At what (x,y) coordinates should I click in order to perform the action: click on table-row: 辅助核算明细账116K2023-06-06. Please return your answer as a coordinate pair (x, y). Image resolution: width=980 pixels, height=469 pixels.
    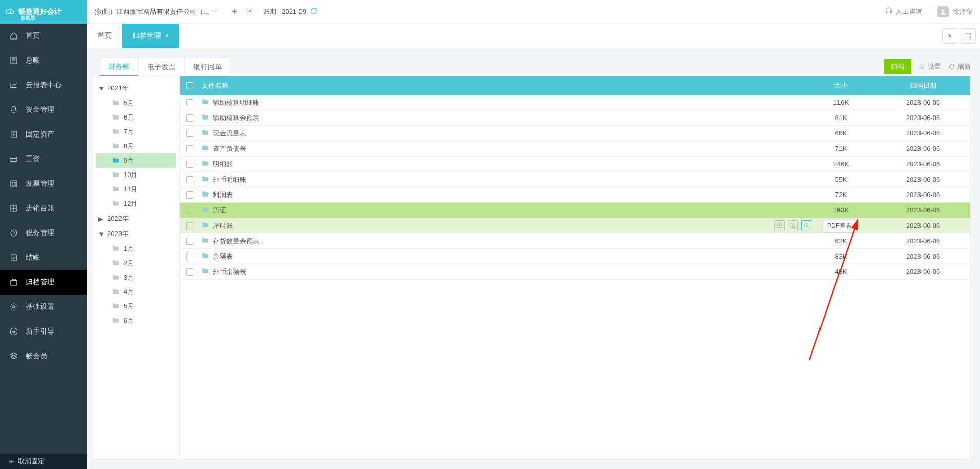
    Looking at the image, I should click on (575, 103).